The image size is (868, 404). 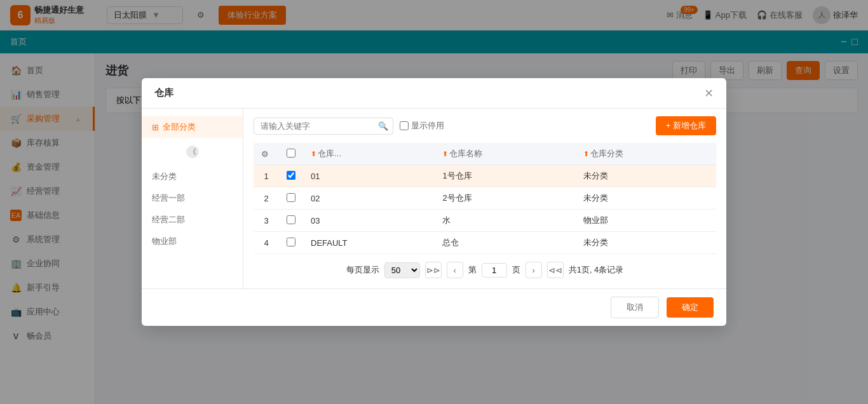 What do you see at coordinates (323, 126) in the screenshot?
I see `search-input` at bounding box center [323, 126].